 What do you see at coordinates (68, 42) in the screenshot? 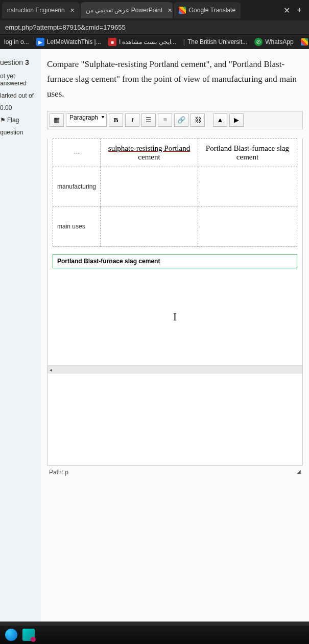
I see `bookmark-letmewatch: ▶ LetMeWatchThis |...` at bounding box center [68, 42].